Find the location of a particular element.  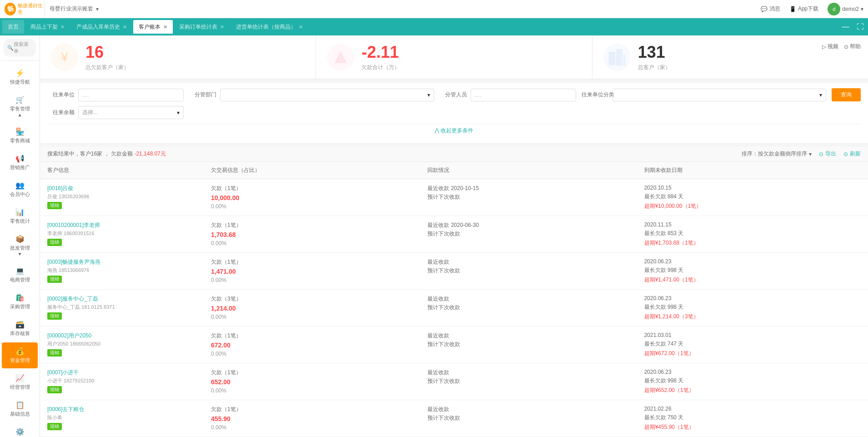

ecommerce-icon: 💻 is located at coordinates (20, 271).